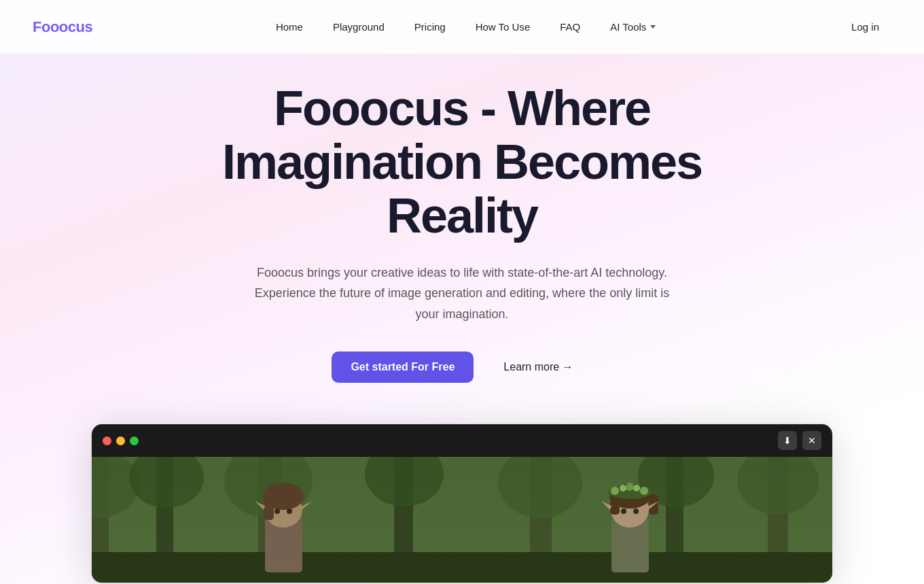 This screenshot has height=584, width=924. Describe the element at coordinates (462, 162) in the screenshot. I see `hero-title: Fooocus - Where Imagination Becomes Real…` at that location.